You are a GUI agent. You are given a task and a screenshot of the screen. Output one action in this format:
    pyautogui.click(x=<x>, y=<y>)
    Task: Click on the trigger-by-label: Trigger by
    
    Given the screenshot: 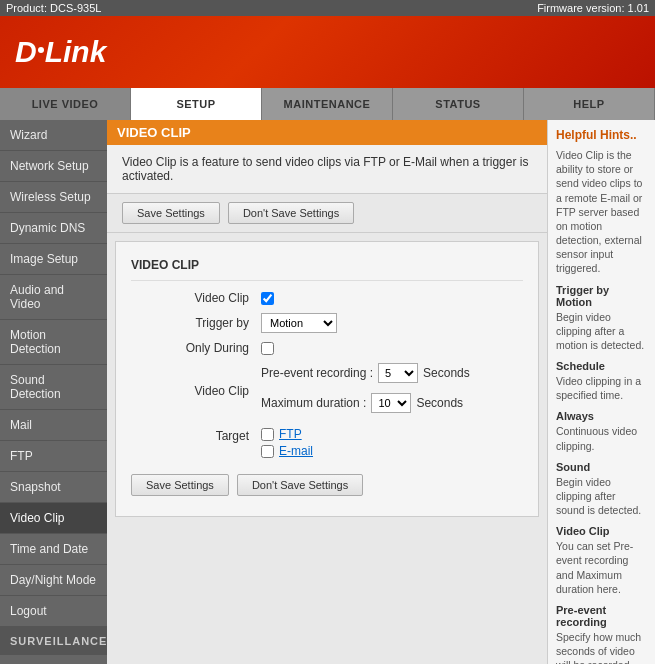 What is the action you would take?
    pyautogui.click(x=196, y=323)
    